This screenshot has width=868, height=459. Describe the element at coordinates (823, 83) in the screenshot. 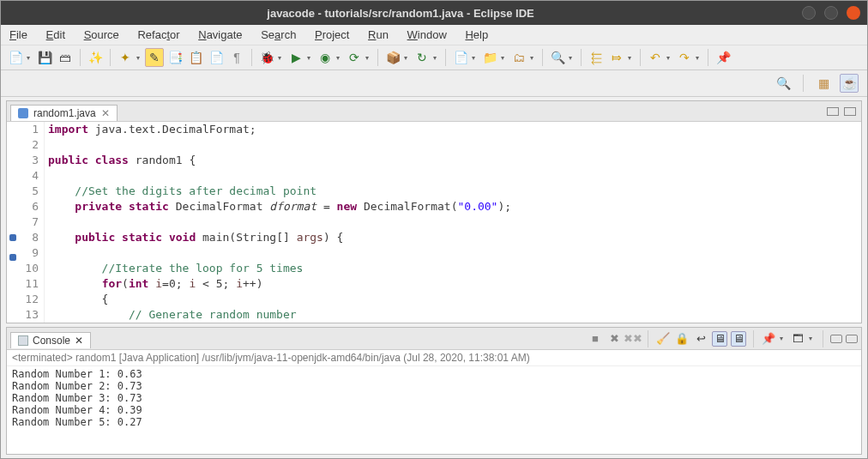

I see `open-perspective-icon: ▦` at that location.